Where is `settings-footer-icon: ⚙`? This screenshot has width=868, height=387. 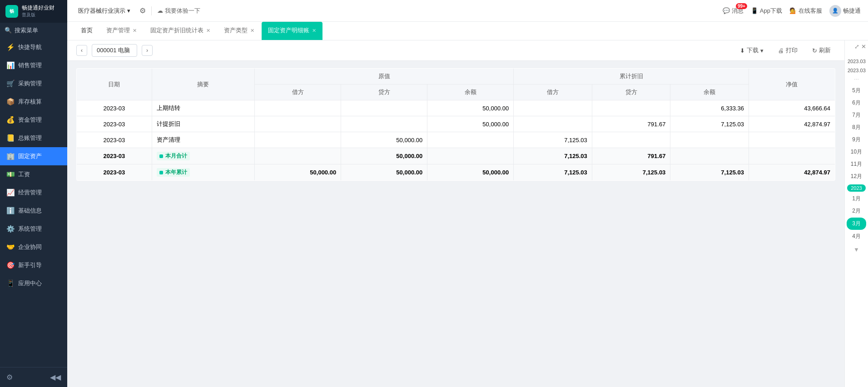
settings-footer-icon: ⚙ is located at coordinates (10, 377).